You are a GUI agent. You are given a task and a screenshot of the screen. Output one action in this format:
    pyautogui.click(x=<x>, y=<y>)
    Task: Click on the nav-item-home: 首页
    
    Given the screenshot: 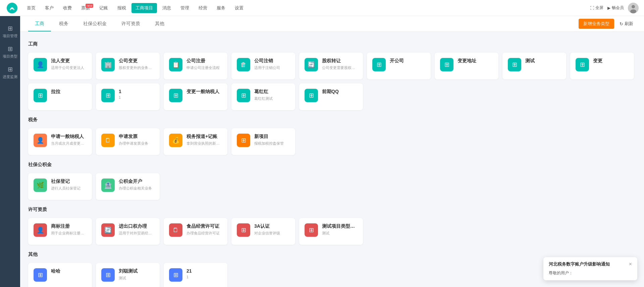 What is the action you would take?
    pyautogui.click(x=31, y=8)
    